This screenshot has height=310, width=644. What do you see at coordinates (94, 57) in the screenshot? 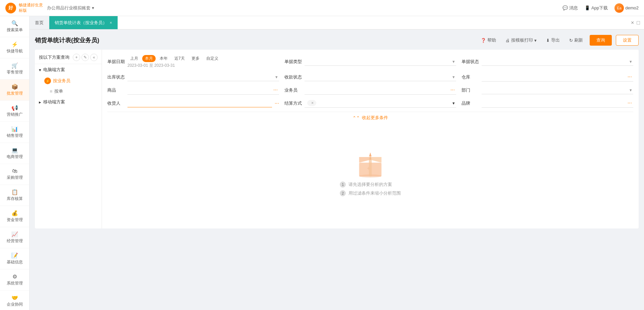
I see `collapse-scheme-button: «` at bounding box center [94, 57].